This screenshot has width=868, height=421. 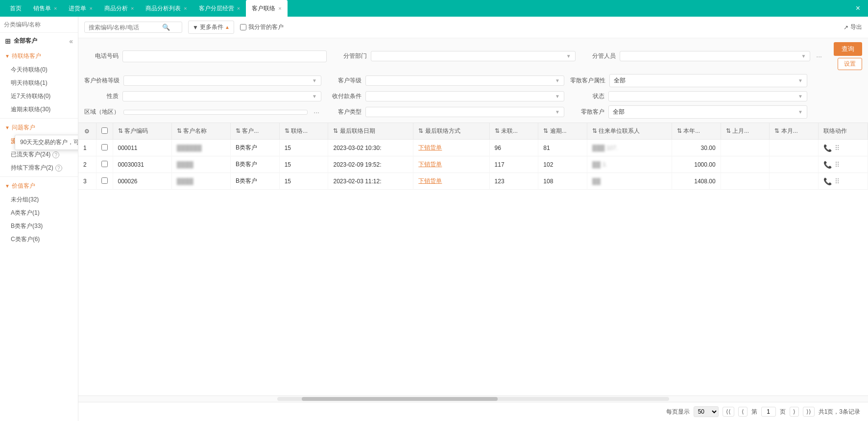 I want to click on prev-page-btn: ⟨, so click(x=743, y=412).